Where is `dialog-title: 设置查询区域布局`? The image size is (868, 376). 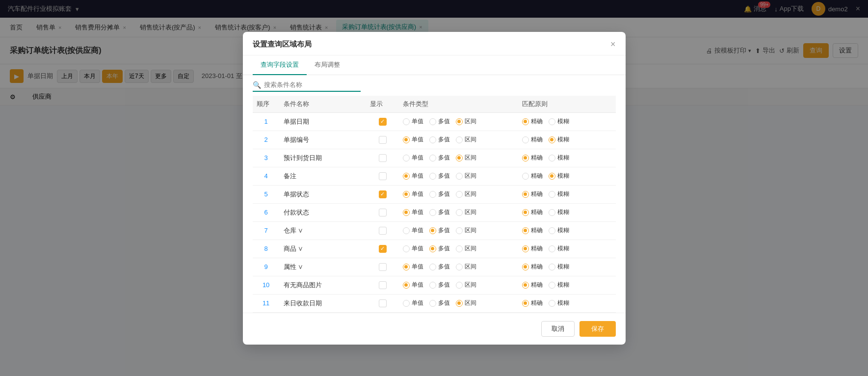
dialog-title: 设置查询区域布局 is located at coordinates (282, 44).